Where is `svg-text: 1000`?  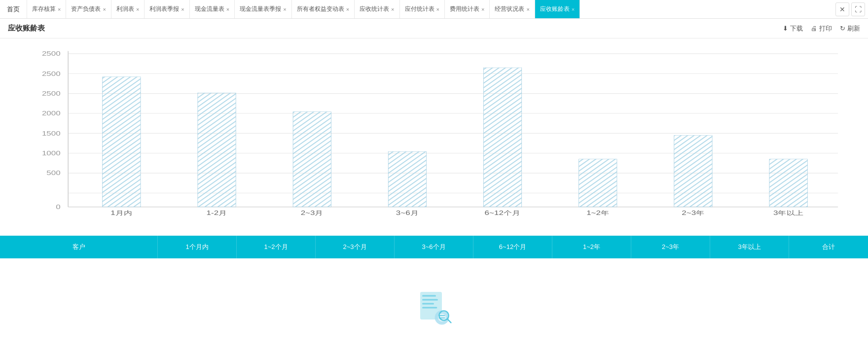 svg-text: 1000 is located at coordinates (51, 153).